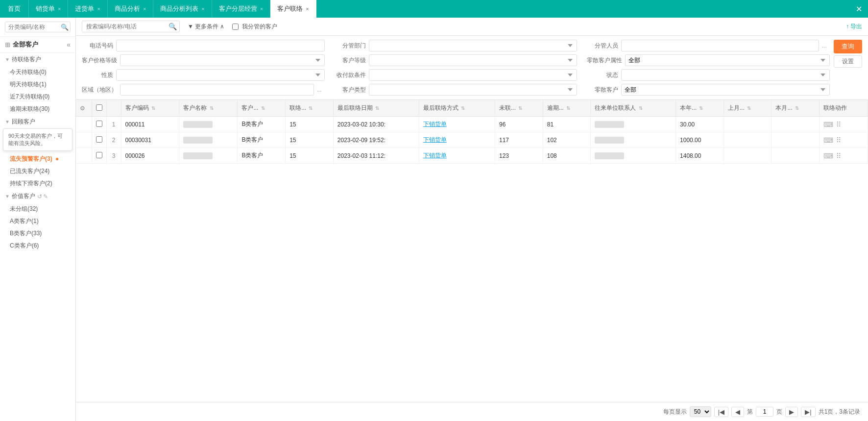 The width and height of the screenshot is (868, 421). What do you see at coordinates (38, 73) in the screenshot?
I see `sidebar-item-today: 今天待联络(0)` at bounding box center [38, 73].